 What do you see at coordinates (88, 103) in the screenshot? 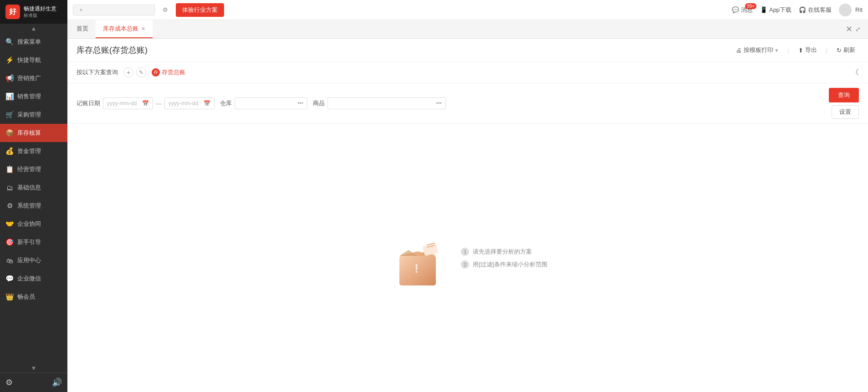
I see `date-label: 记账日期` at bounding box center [88, 103].